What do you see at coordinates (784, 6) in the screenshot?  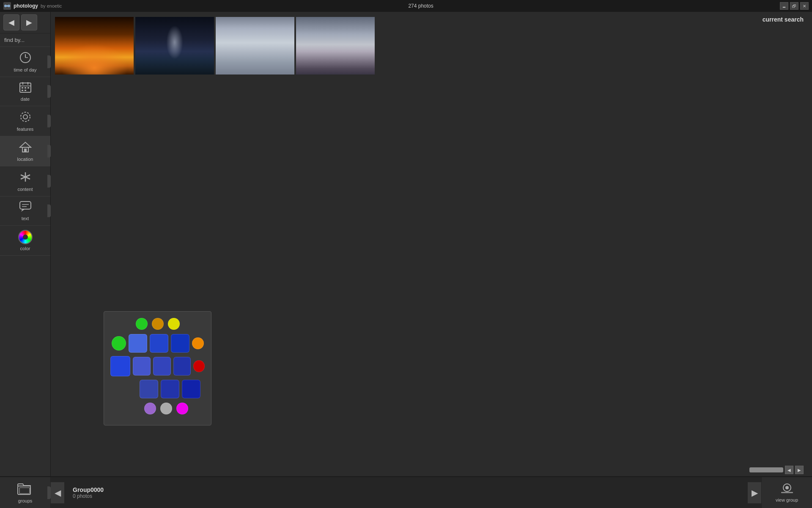 I see `minimize-button: 🗕` at bounding box center [784, 6].